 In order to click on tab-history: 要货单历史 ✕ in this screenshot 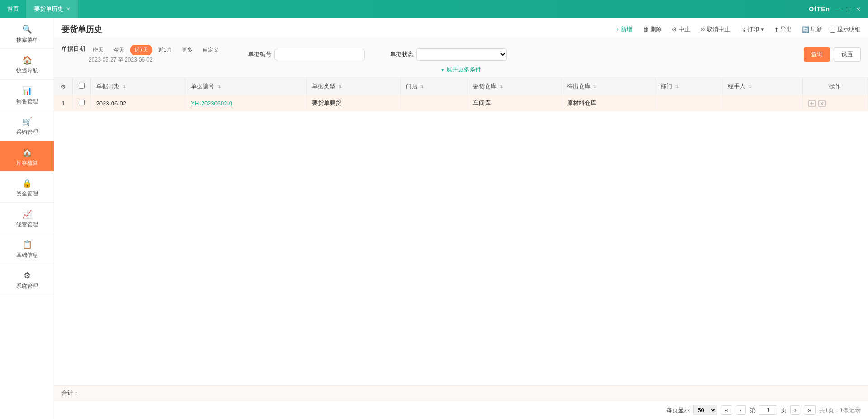, I will do `click(52, 9)`.